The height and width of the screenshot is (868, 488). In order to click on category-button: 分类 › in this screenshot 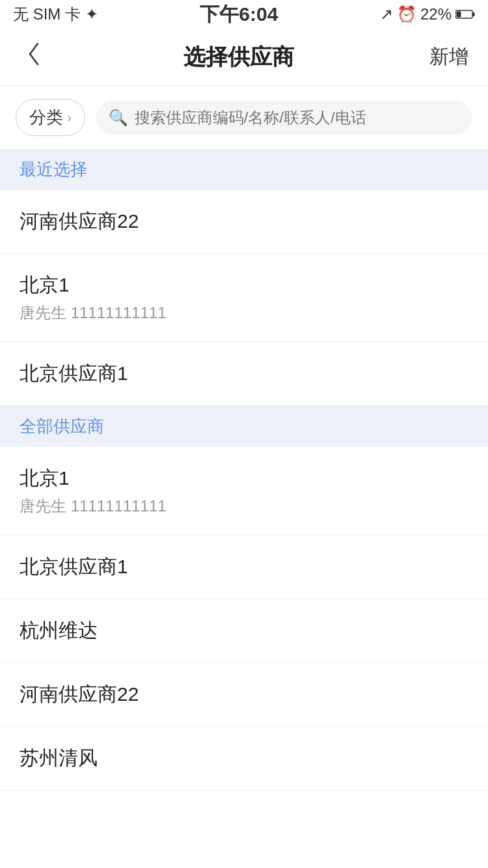, I will do `click(51, 117)`.